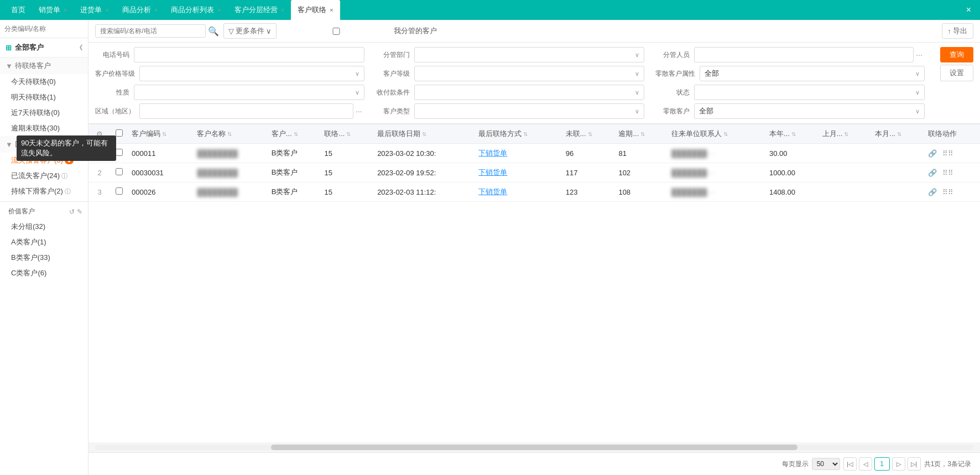  What do you see at coordinates (44, 211) in the screenshot?
I see `sidebar-value-customer-group: 价值客户 ↺ ✎` at bounding box center [44, 211].